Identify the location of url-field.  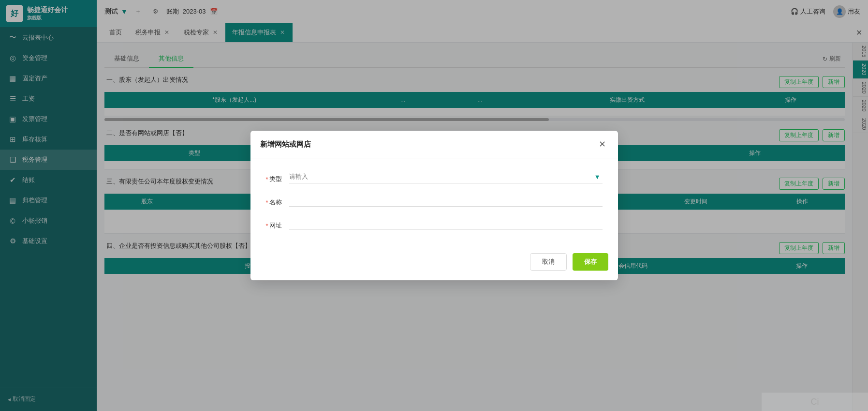
(446, 223).